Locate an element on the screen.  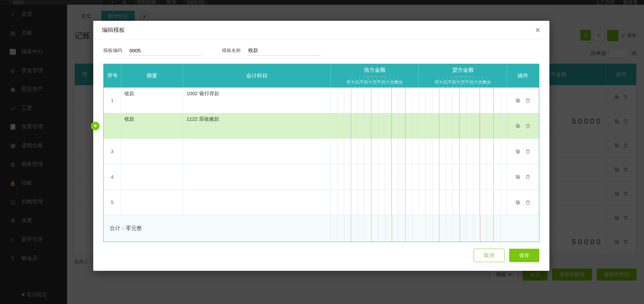
col-debit-label: 借方金额 is located at coordinates (375, 70).